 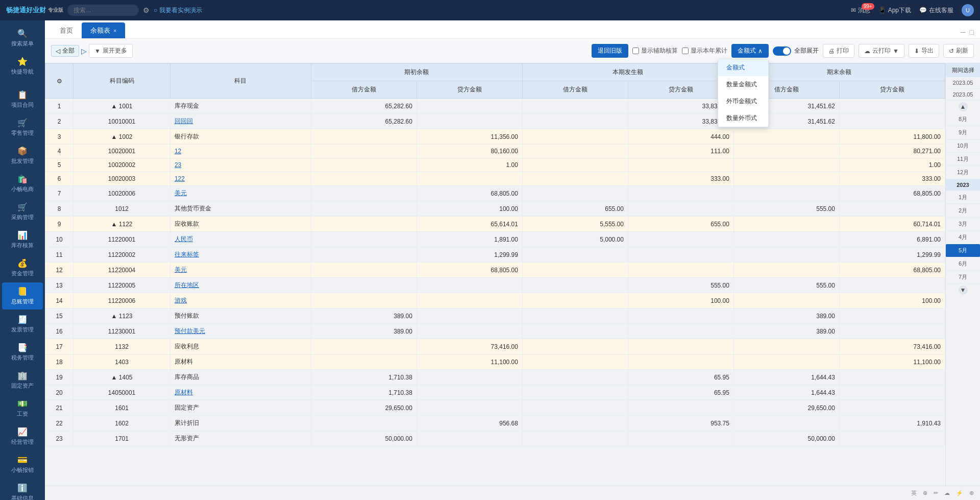 I want to click on avatar: U, so click(x=968, y=10).